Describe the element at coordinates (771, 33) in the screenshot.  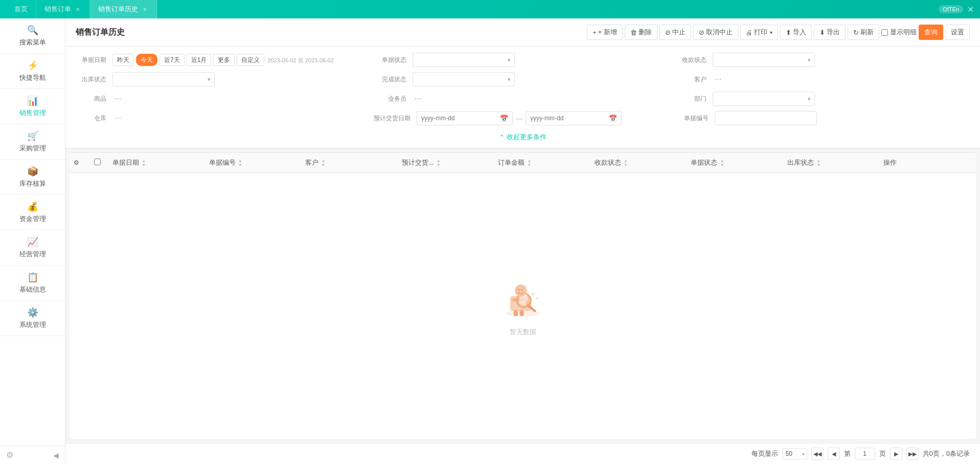
I see `print-arrow: ▾` at that location.